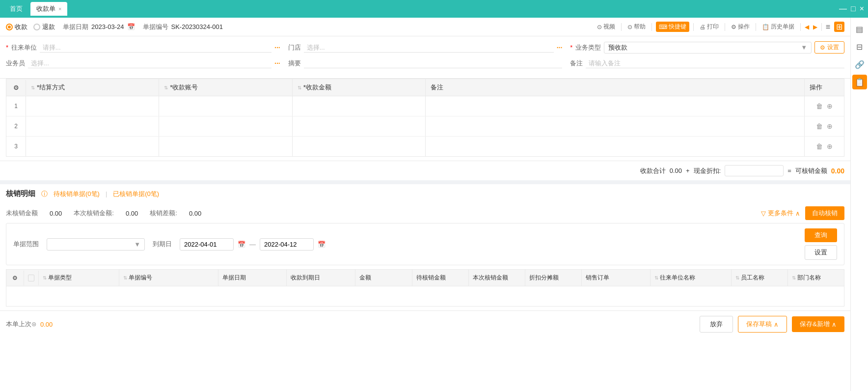  I want to click on range-select: ▼, so click(96, 245).